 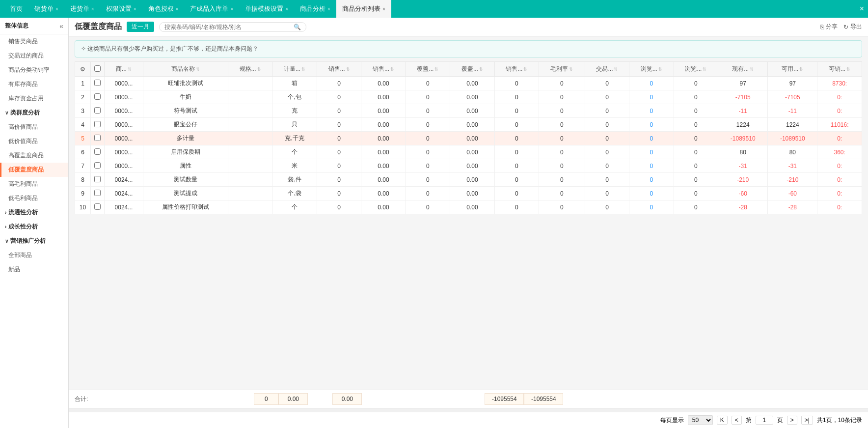 I want to click on col-margin: 毛利率⇅, so click(x=562, y=69).